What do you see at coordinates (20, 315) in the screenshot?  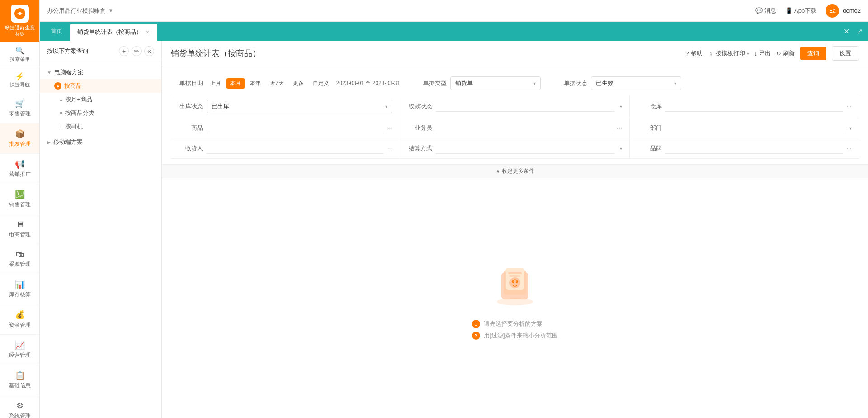 I see `finance-icon: 💰` at bounding box center [20, 315].